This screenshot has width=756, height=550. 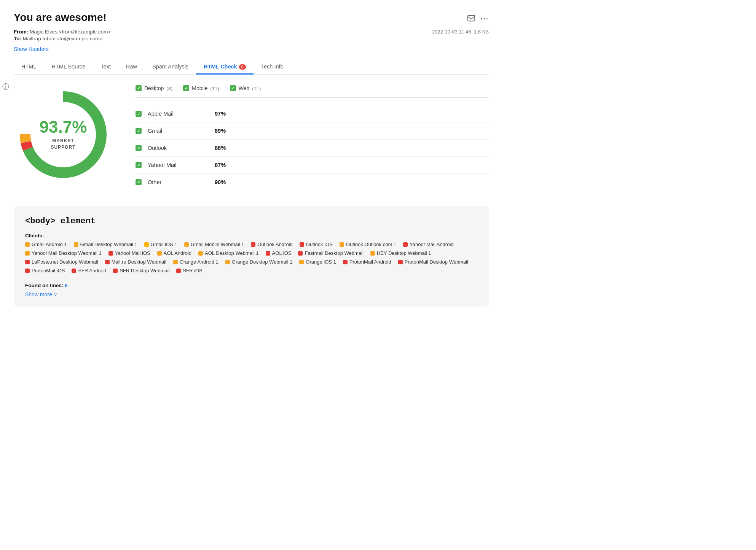 What do you see at coordinates (251, 285) in the screenshot?
I see `found-lines: Found on lines: 6` at bounding box center [251, 285].